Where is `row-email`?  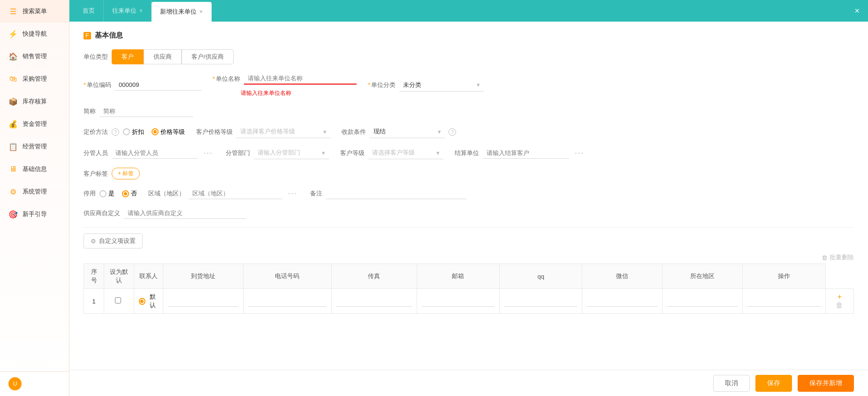 row-email is located at coordinates (541, 302).